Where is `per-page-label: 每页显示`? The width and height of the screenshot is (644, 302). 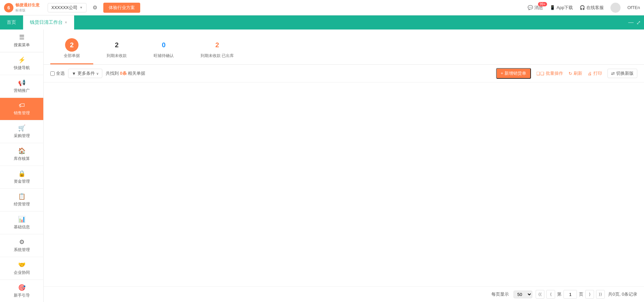
per-page-label: 每页显示 is located at coordinates (500, 294).